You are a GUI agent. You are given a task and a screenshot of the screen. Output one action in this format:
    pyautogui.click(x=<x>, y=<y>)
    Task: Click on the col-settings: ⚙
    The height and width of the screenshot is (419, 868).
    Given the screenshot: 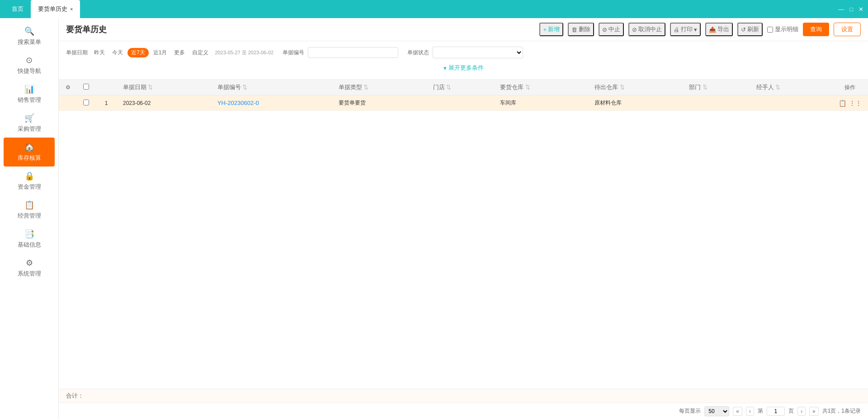 What is the action you would take?
    pyautogui.click(x=68, y=88)
    